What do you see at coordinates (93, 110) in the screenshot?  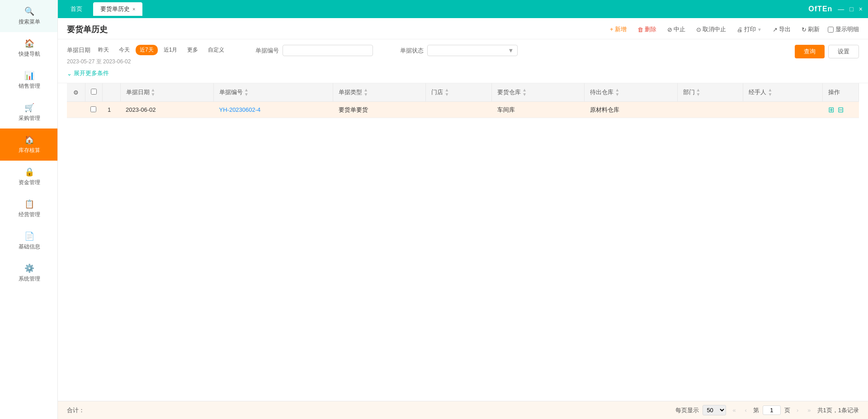 I see `row-checkbox` at bounding box center [93, 110].